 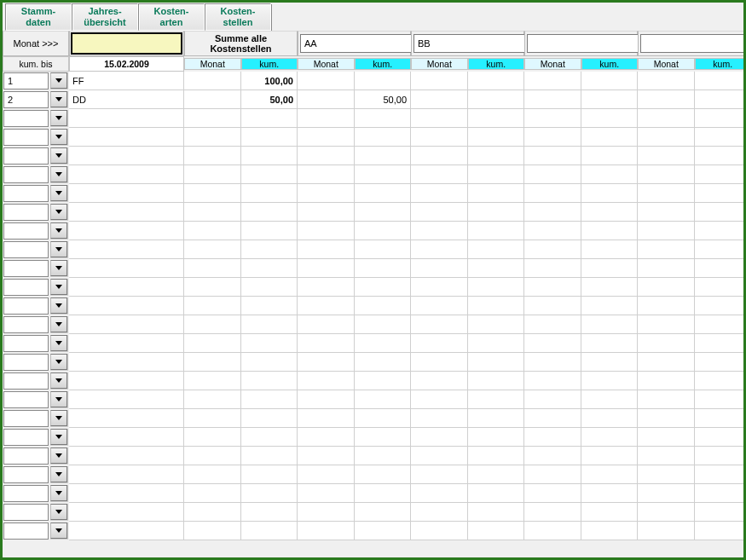 What do you see at coordinates (38, 17) in the screenshot?
I see `stammdaten-button: Stamm- daten` at bounding box center [38, 17].